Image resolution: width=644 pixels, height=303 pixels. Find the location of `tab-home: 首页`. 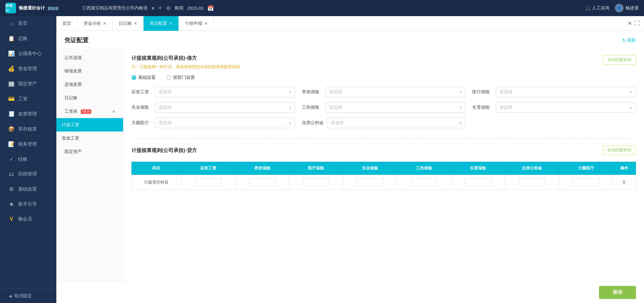

tab-home: 首页 is located at coordinates (67, 23).